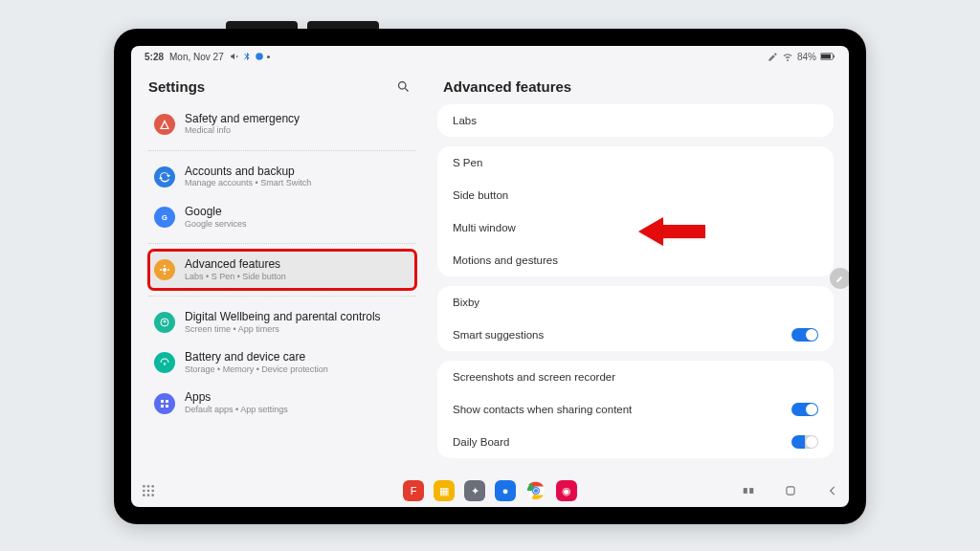  What do you see at coordinates (282, 322) in the screenshot?
I see `sidebar-item-digital-wellbeing-and-parental-controls: Digital Wellbeing and parental controlsS…` at bounding box center [282, 322].